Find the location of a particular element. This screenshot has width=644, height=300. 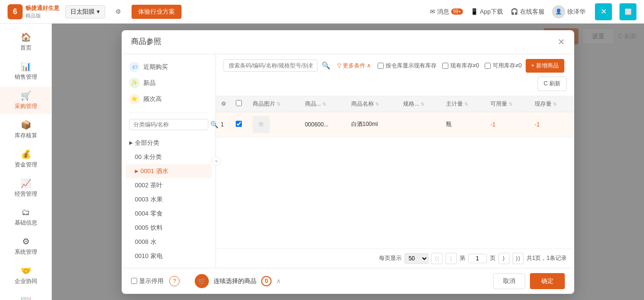

cell-name: 白酒100ml is located at coordinates (372, 125).